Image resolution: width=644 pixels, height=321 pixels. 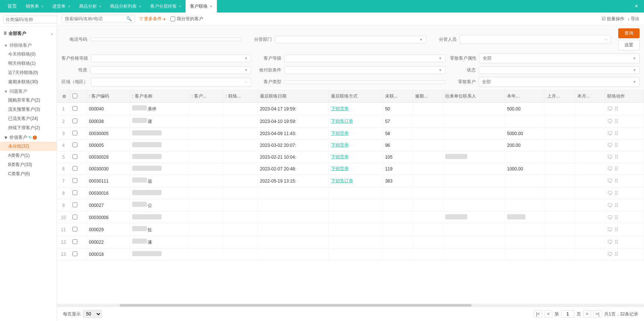 What do you see at coordinates (171, 82) in the screenshot?
I see `region-select: ···` at bounding box center [171, 82].